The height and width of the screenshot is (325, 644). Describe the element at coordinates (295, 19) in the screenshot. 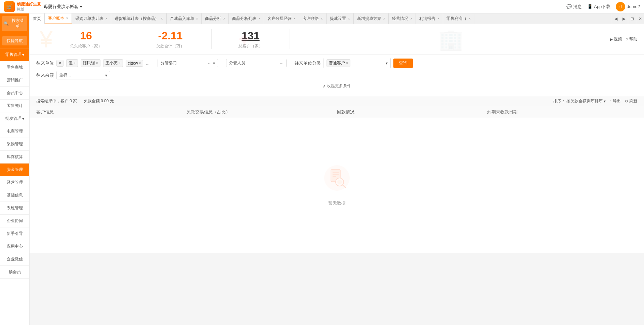

I see `tab-close-customer-segment: ×` at that location.